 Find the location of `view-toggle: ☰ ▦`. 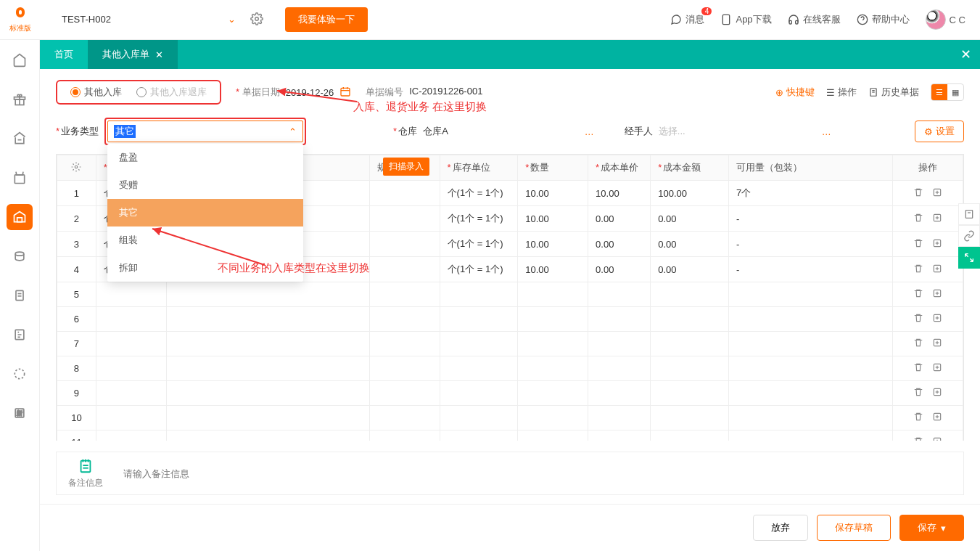

view-toggle: ☰ ▦ is located at coordinates (947, 92).